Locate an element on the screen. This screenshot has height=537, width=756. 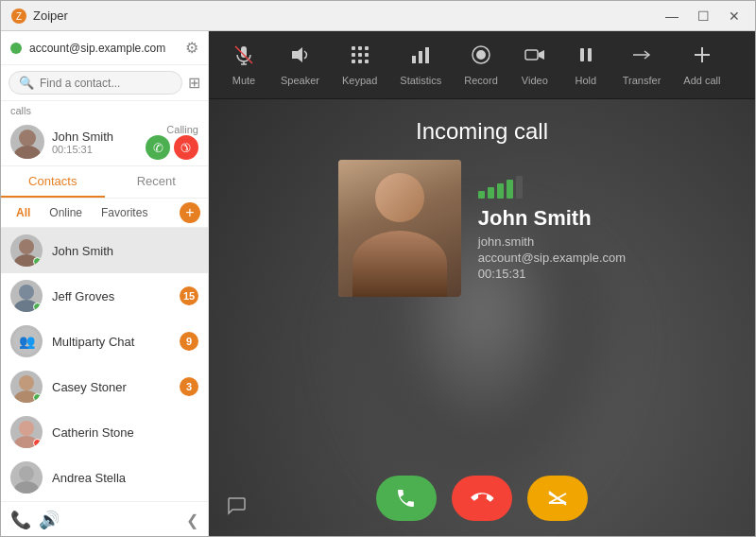
online-status-dot is located at coordinates (38, 261).